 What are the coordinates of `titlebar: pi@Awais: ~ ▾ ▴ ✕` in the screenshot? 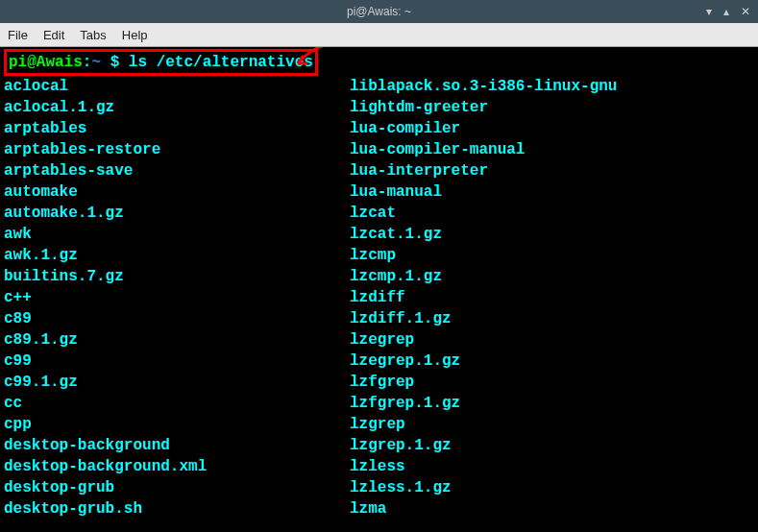 It's located at (379, 12).